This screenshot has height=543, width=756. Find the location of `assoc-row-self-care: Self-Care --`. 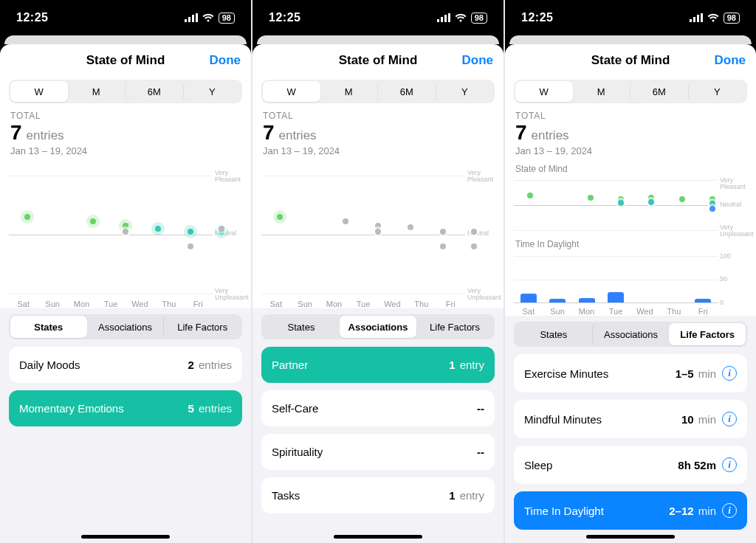

assoc-row-self-care: Self-Care -- is located at coordinates (378, 409).